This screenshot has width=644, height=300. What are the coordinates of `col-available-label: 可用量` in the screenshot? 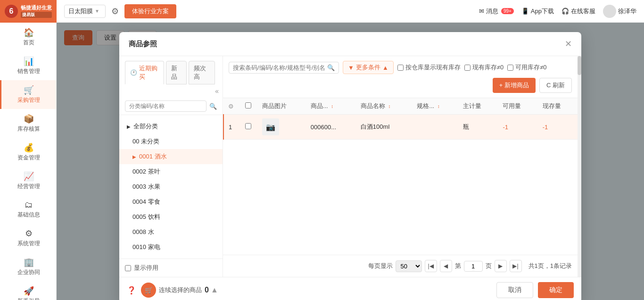 It's located at (512, 106).